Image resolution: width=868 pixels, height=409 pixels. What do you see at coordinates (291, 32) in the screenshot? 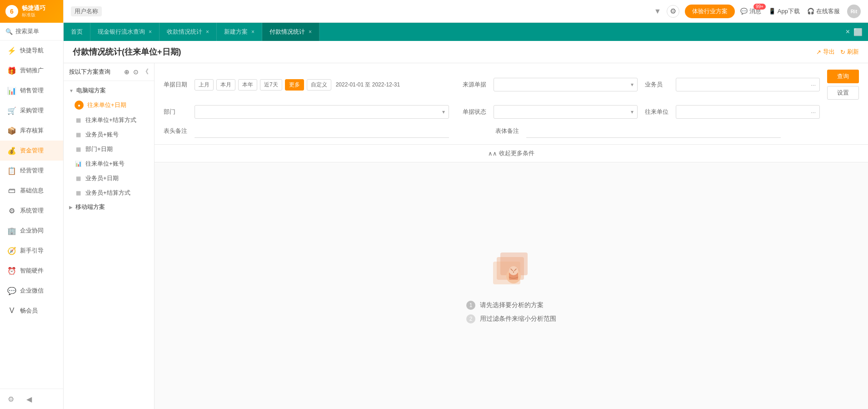
I see `tab-payment-stats: 付款情况统计×` at bounding box center [291, 32].